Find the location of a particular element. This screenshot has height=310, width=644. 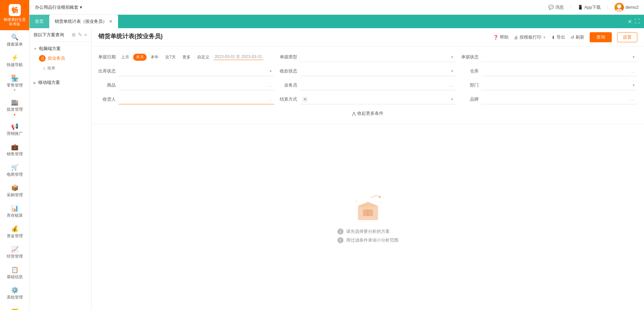

outbound-control: ▾ is located at coordinates (197, 71).